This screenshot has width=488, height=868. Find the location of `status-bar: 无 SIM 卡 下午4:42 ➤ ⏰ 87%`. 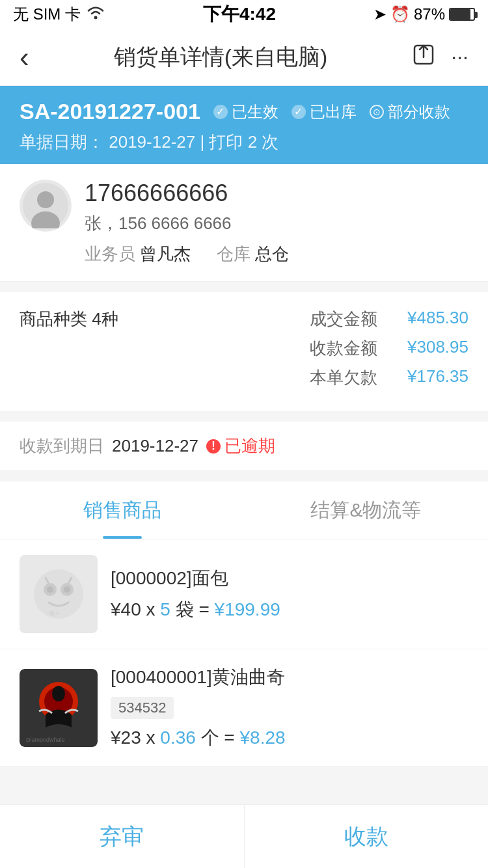

status-bar: 无 SIM 卡 下午4:42 ➤ ⏰ 87% is located at coordinates (244, 14).